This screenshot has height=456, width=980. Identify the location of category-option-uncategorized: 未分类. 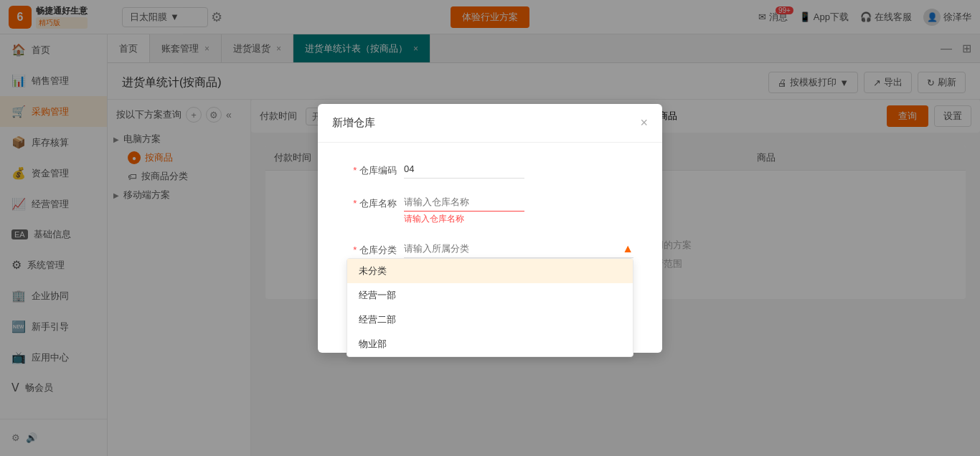
(490, 271).